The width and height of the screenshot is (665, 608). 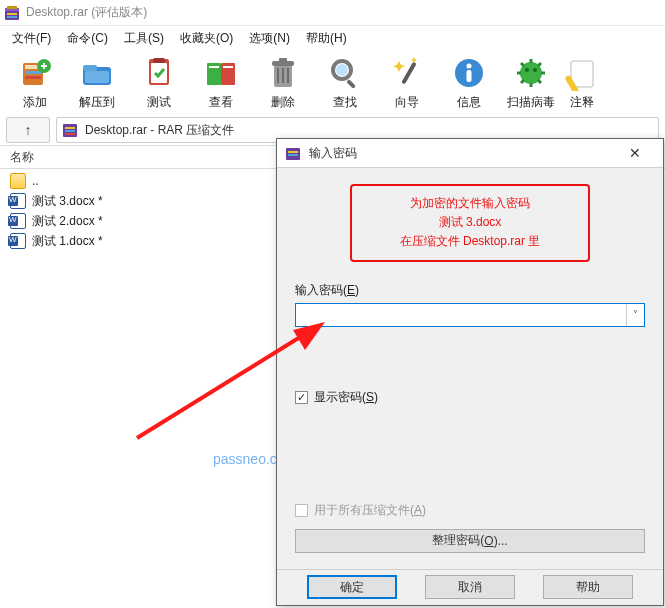 I want to click on menubar: 文件(F) 命令(C) 工具(S) 收藏夹(O) 选项(N) 帮助(H), so click(x=332, y=38).